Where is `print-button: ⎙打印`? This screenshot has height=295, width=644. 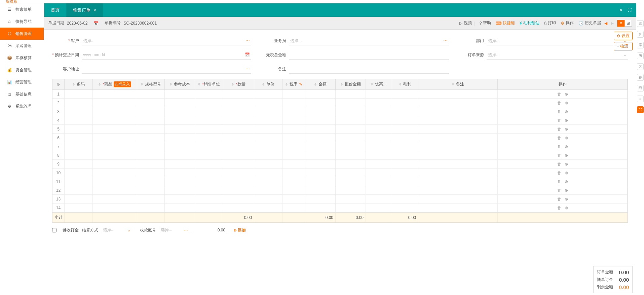 print-button: ⎙打印 is located at coordinates (550, 23).